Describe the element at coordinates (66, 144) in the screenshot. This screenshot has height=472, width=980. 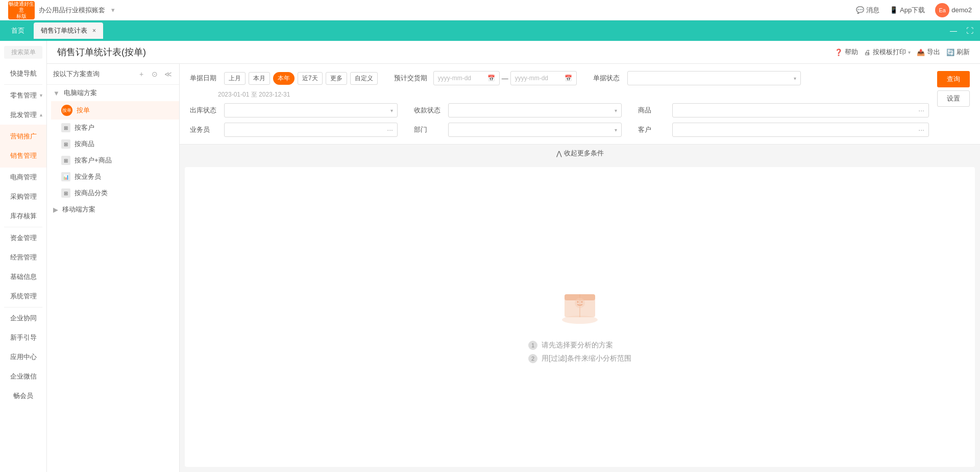
I see `tree-icon-goods: ⊞` at that location.